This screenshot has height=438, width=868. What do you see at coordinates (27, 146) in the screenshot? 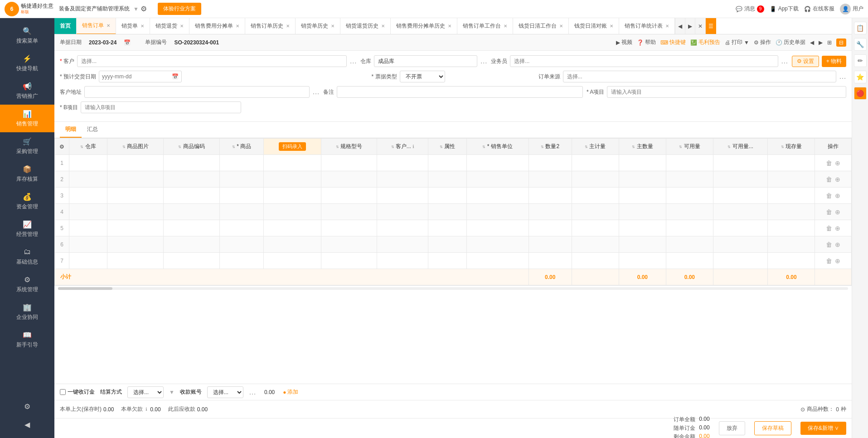
I see `sidebar-item-purchase: 🛒 采购管理` at bounding box center [27, 146].